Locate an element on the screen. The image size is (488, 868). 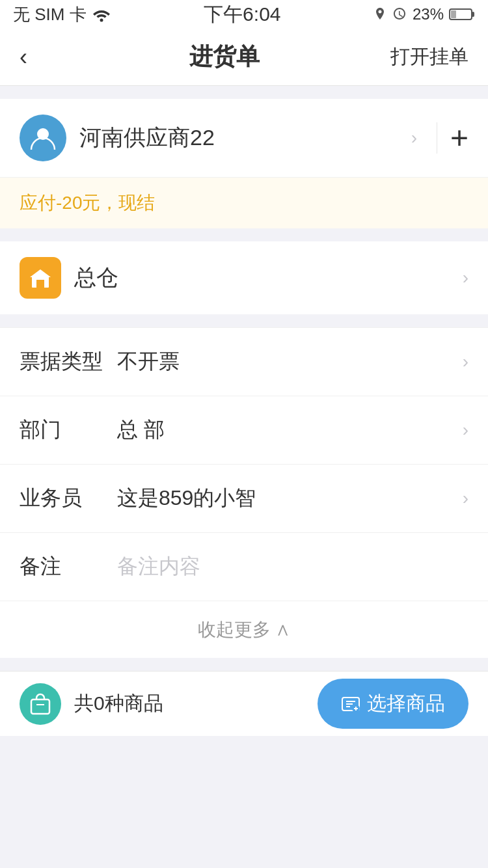
back-button: ‹ is located at coordinates (39, 57).